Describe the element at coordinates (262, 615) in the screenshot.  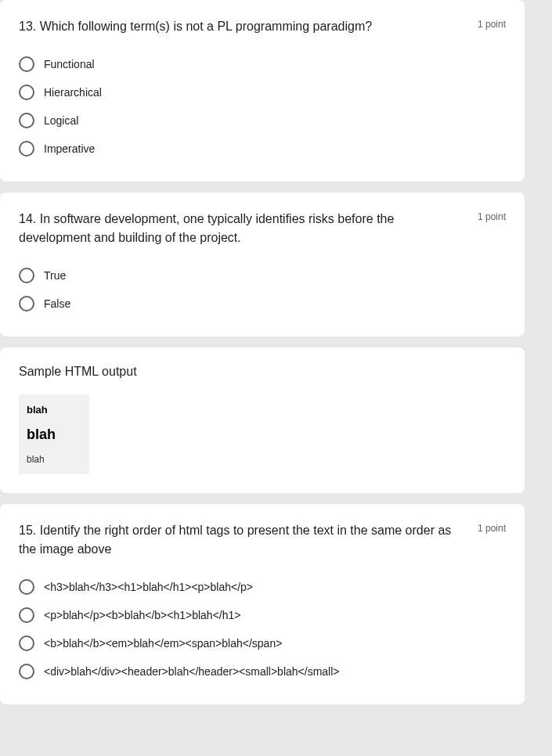
I see `radio-option-b: <p>blah</p><b>blah</b><h1>blah</h1>` at that location.